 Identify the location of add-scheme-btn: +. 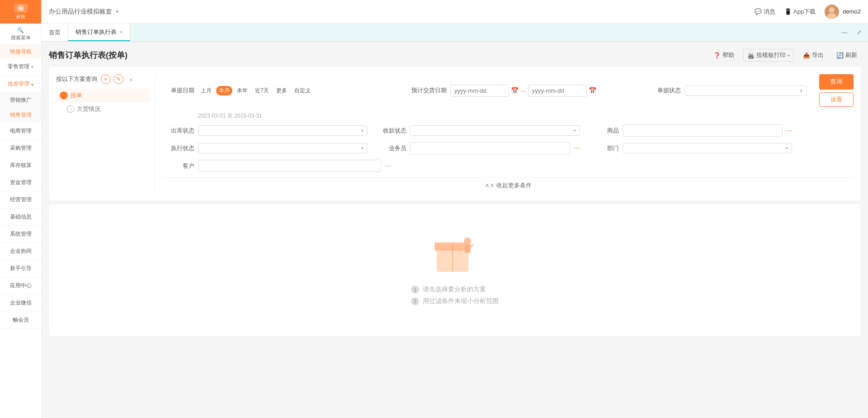
(106, 79).